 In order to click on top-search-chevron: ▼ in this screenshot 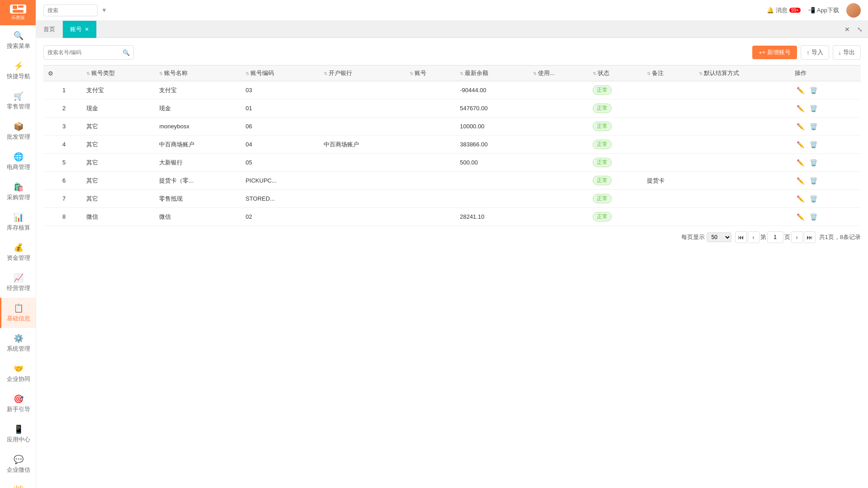, I will do `click(104, 10)`.